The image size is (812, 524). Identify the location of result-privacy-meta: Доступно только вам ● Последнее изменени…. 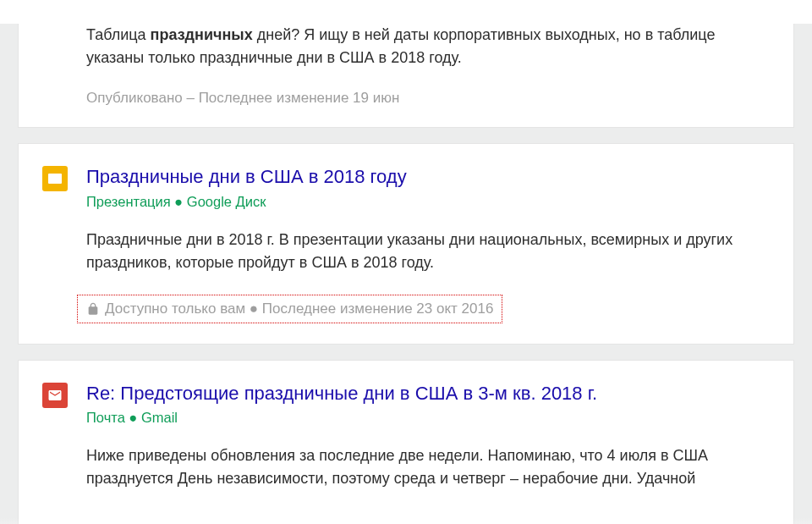
(289, 309).